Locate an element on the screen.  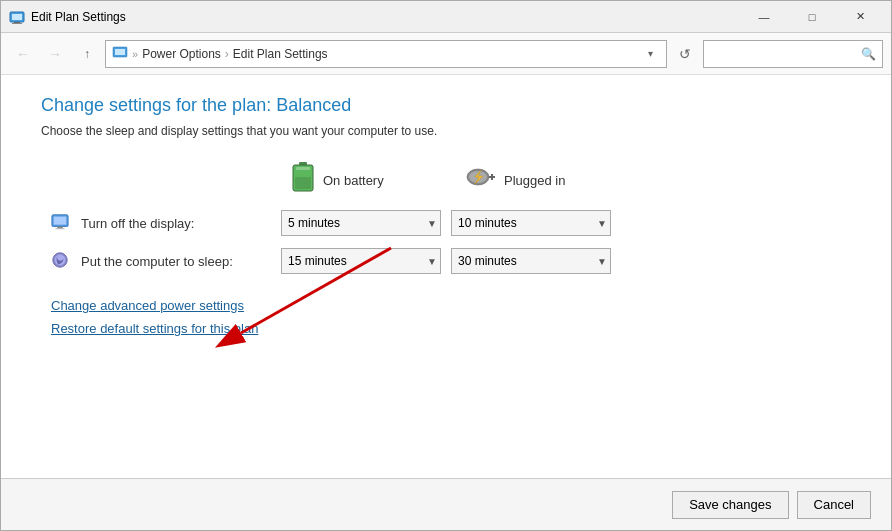
plugged-in-label: Plugged in is located at coordinates (534, 180).